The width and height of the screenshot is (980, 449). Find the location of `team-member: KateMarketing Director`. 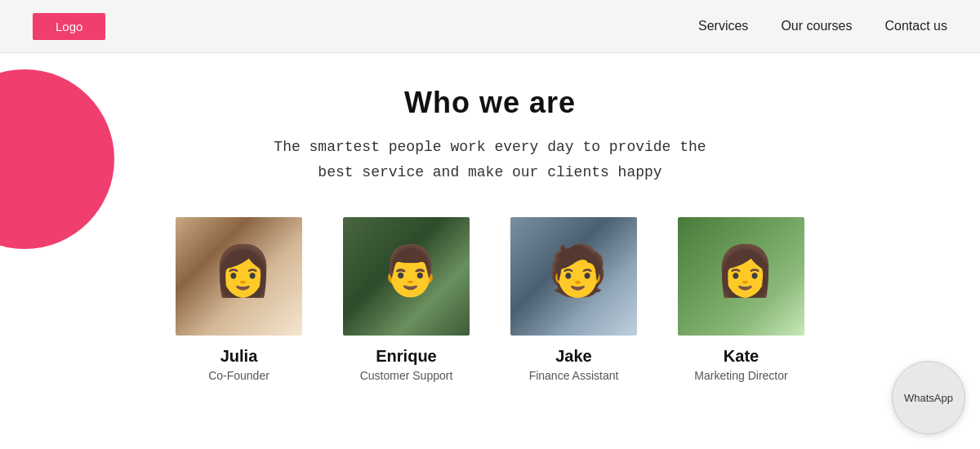

team-member: KateMarketing Director is located at coordinates (742, 300).